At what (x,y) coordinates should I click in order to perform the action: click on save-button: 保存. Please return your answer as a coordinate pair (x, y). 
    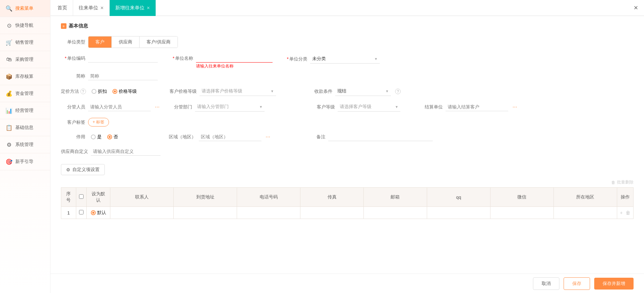
    Looking at the image, I should click on (577, 284).